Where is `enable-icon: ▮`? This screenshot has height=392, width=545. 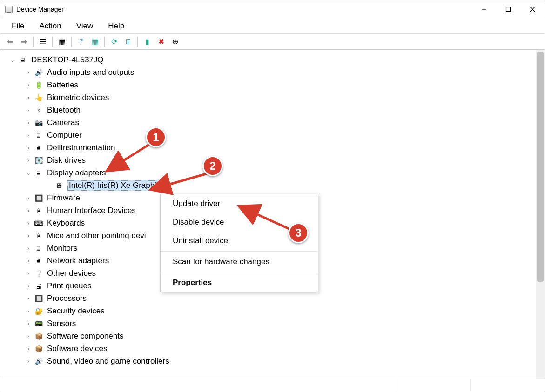 enable-icon: ▮ is located at coordinates (147, 42).